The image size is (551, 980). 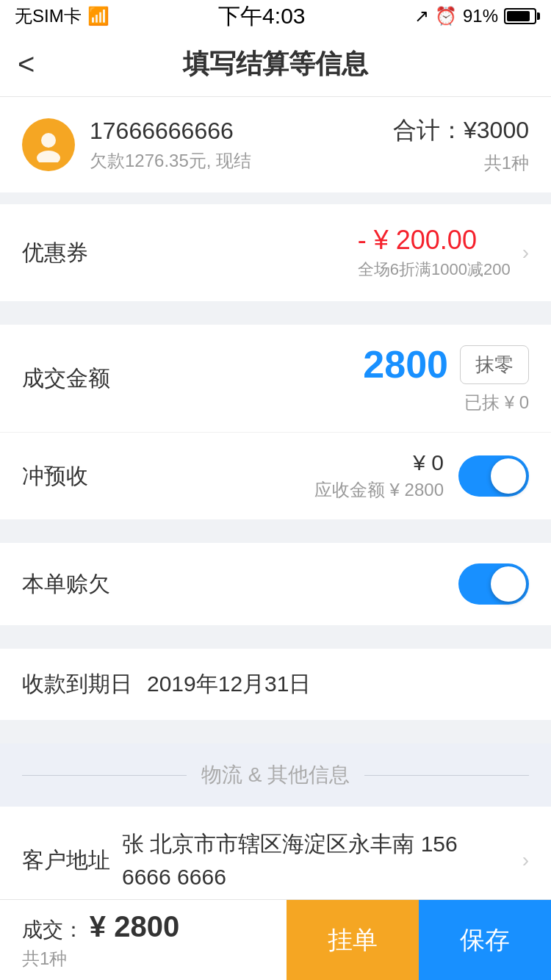 I want to click on prepay-label: 冲预收, so click(x=55, y=476).